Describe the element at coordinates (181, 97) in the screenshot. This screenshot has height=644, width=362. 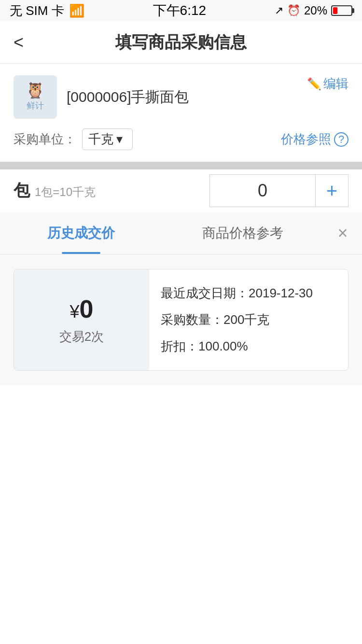
I see `product-header: 🦉 鲜计 [0000006]手撕面包 ✏️ 编辑` at that location.